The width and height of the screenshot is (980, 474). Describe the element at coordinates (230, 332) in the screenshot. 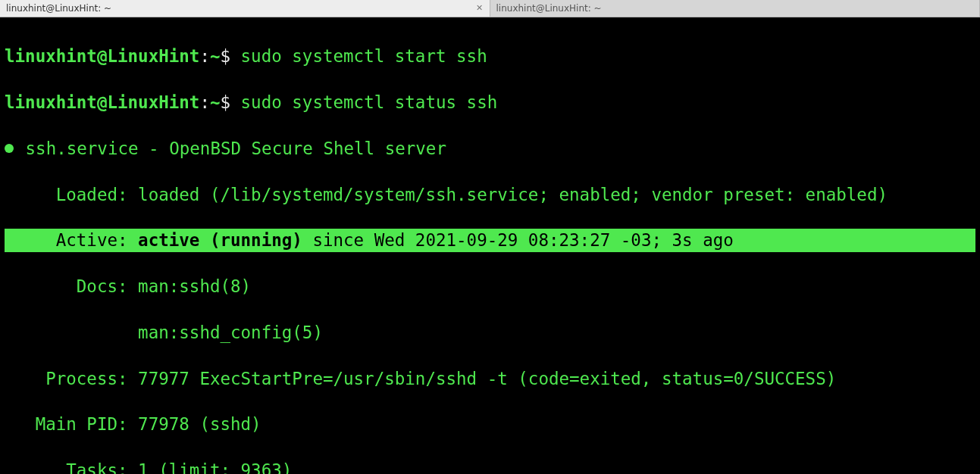

I see `docs-2: man:sshd_config(5)` at that location.